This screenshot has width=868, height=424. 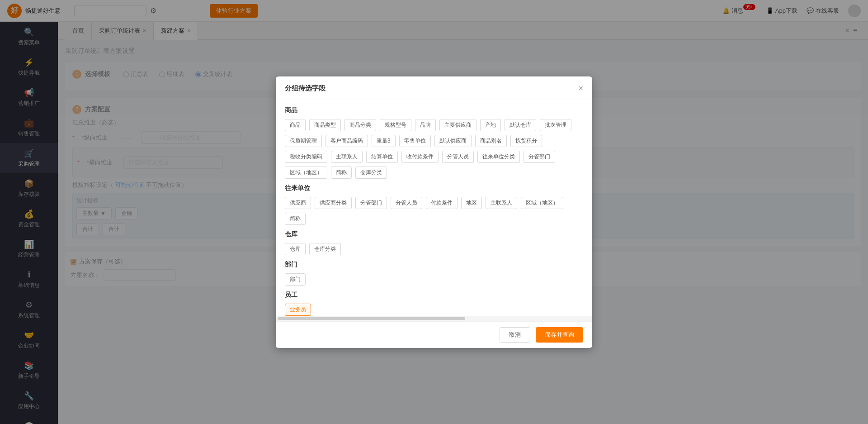 What do you see at coordinates (434, 88) in the screenshot?
I see `modal-header: 分组待选字段 ×` at bounding box center [434, 88].